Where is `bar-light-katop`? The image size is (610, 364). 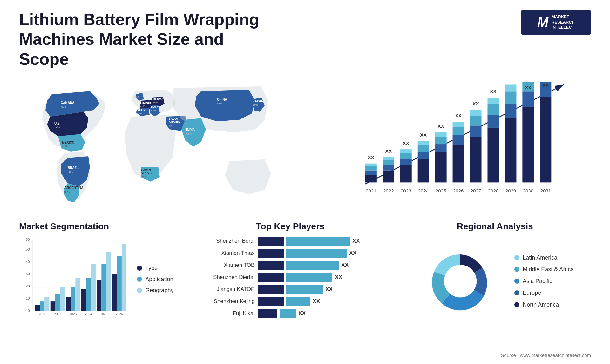 bar-light-katop is located at coordinates (304, 289).